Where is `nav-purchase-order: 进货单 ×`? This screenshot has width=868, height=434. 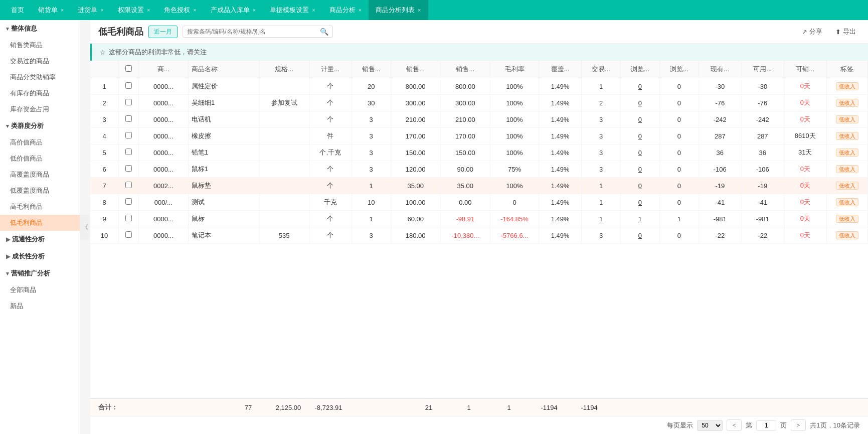 nav-purchase-order: 进货单 × is located at coordinates (90, 10).